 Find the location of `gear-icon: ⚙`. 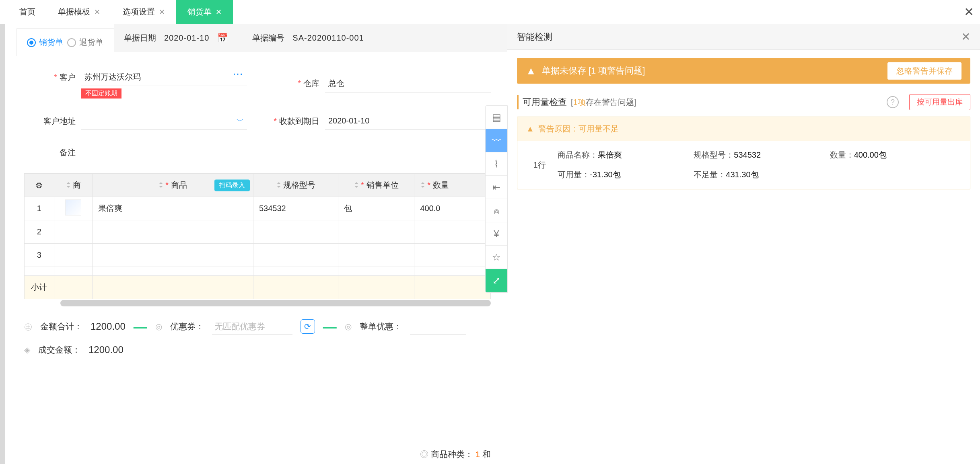

gear-icon: ⚙ is located at coordinates (39, 185).